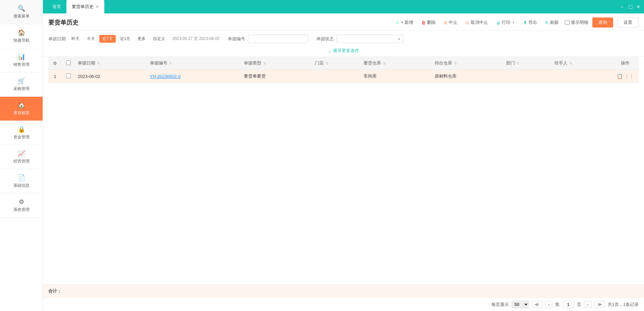  I want to click on docno-filter-label: 单据编号, so click(236, 39).